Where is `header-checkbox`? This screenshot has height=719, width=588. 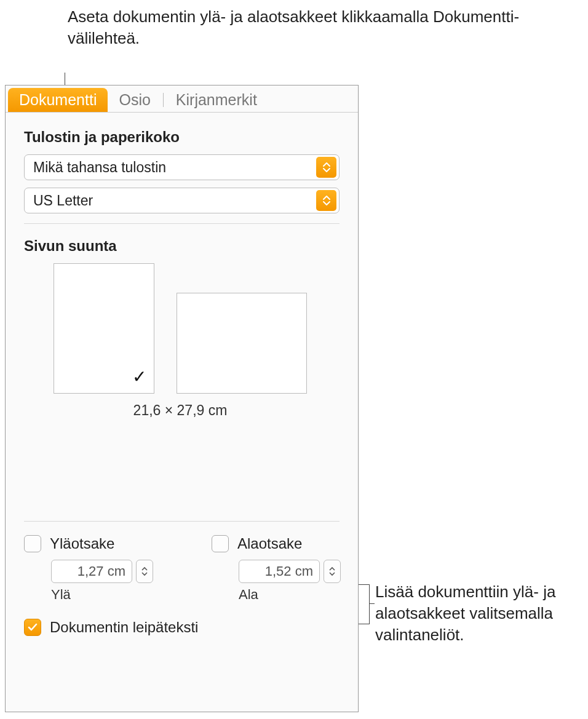
header-checkbox is located at coordinates (33, 544).